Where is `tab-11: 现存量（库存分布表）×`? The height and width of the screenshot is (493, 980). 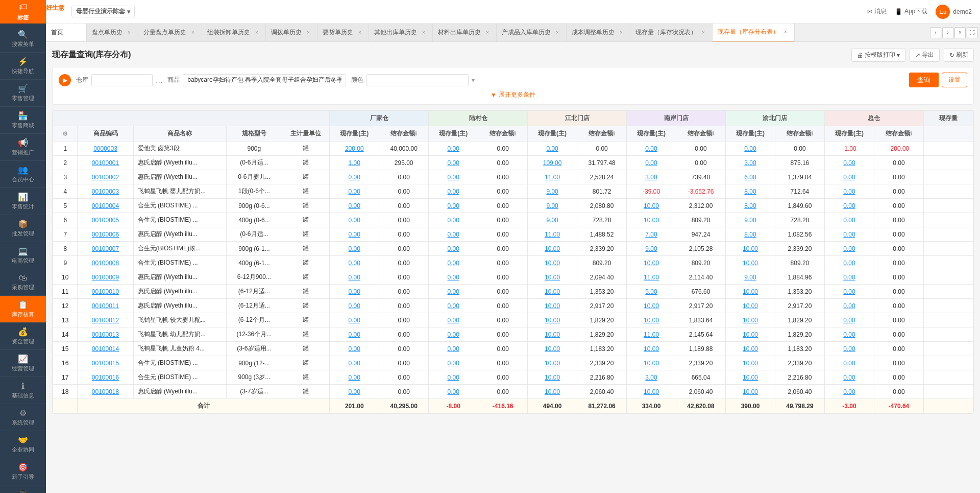
tab-11: 现存量（库存分布表）× is located at coordinates (753, 33).